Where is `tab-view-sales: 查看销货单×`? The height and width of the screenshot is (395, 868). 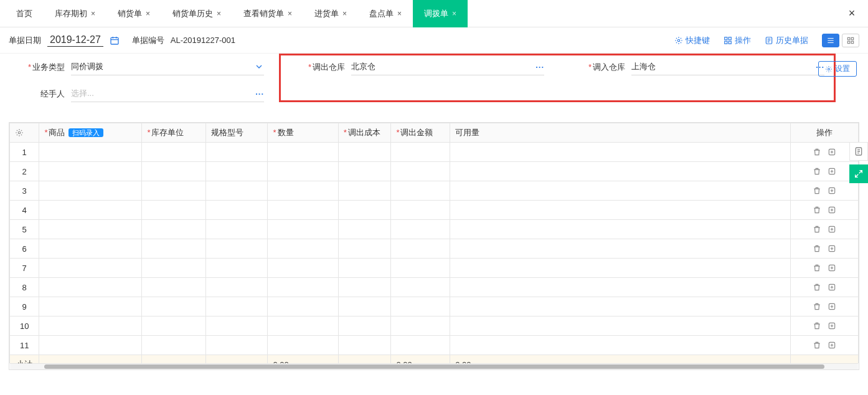
tab-view-sales: 查看销货单× is located at coordinates (268, 14).